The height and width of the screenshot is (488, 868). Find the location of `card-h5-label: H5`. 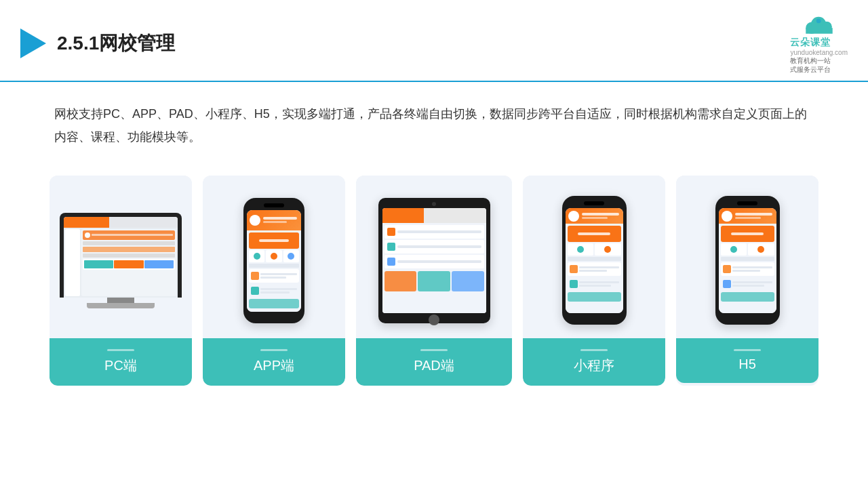

card-h5-label: H5 is located at coordinates (747, 361).